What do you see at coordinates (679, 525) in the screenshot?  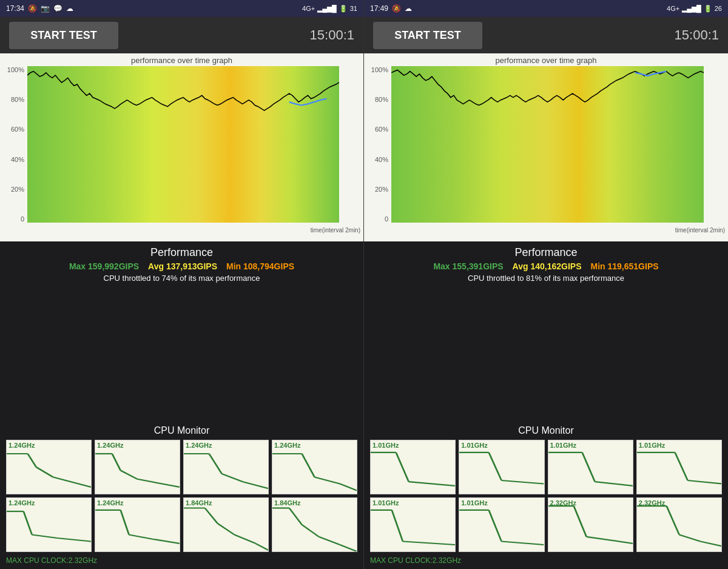 I see `cpu-cell-2-7: 2.32GHz` at bounding box center [679, 525].